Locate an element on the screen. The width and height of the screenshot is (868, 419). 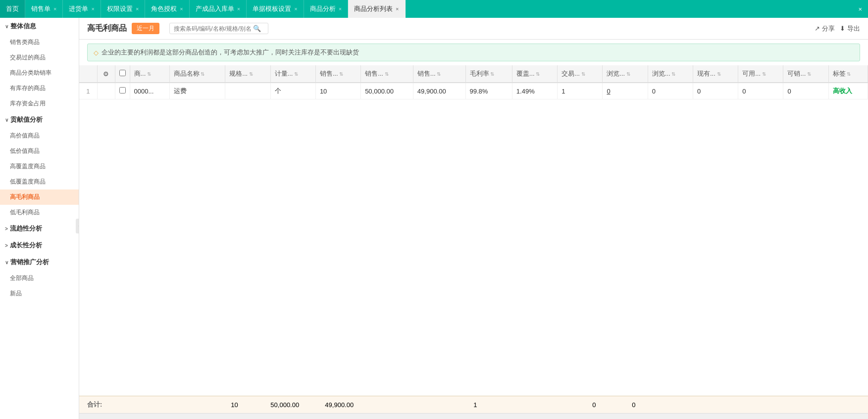
top-nav: 首页销售单×进货单×权限设置×角色授权×产成品入库单×单据模板设置×商品分析×商… is located at coordinates (434, 9).